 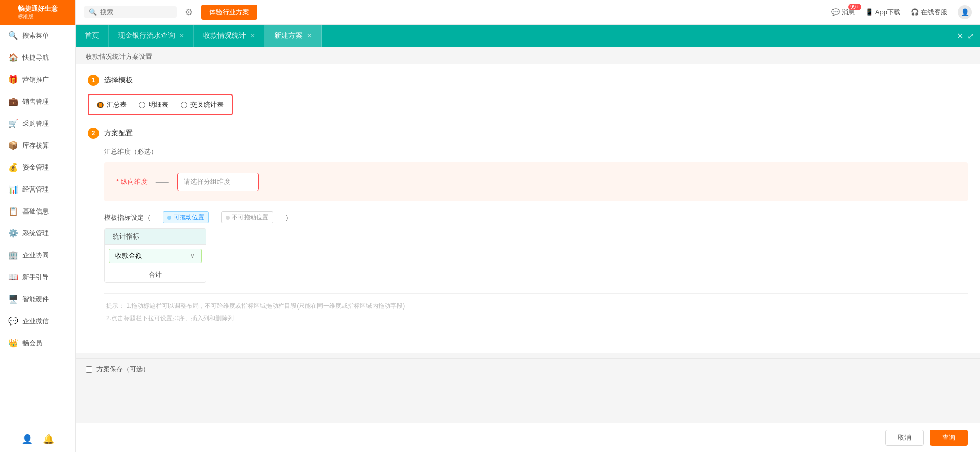 I want to click on tabbar: 首页 现金银行流水查询 ✕ 收款情况统计 ✕ 新建方案 ✕ ✕ ⤢, so click(x=528, y=36).